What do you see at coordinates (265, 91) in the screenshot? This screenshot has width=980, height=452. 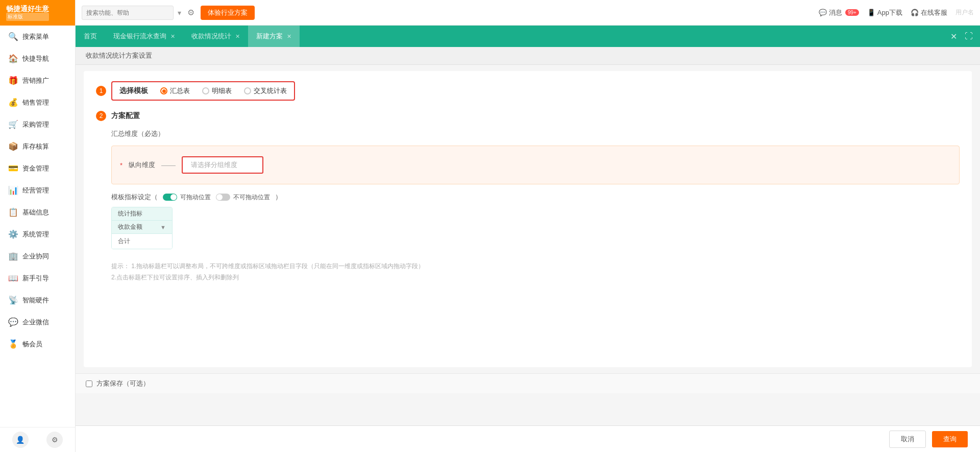 I see `radio-cross: 交叉统计表` at bounding box center [265, 91].